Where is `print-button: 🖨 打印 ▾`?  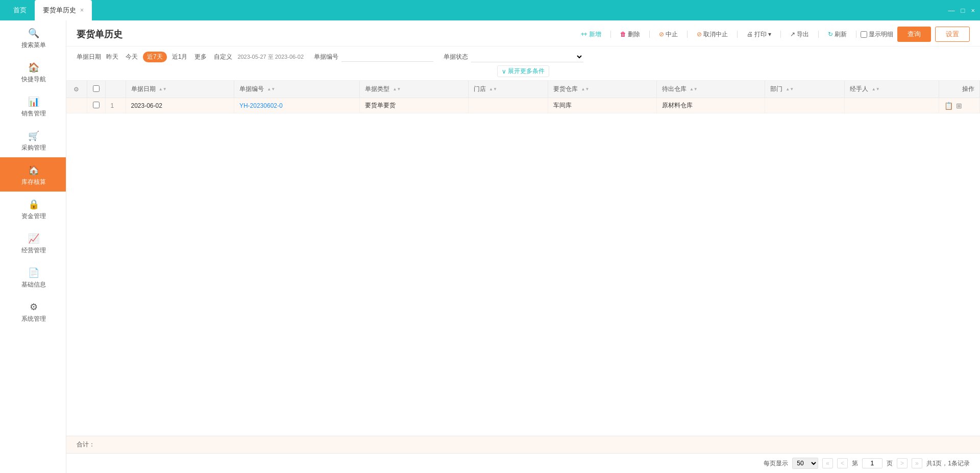 print-button: 🖨 打印 ▾ is located at coordinates (759, 35).